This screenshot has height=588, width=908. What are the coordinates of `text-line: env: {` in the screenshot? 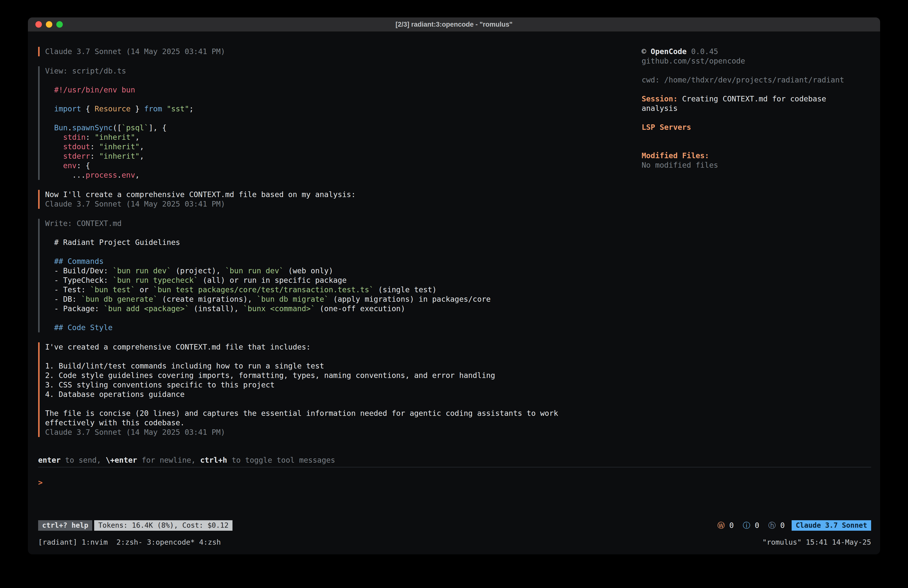 It's located at (328, 166).